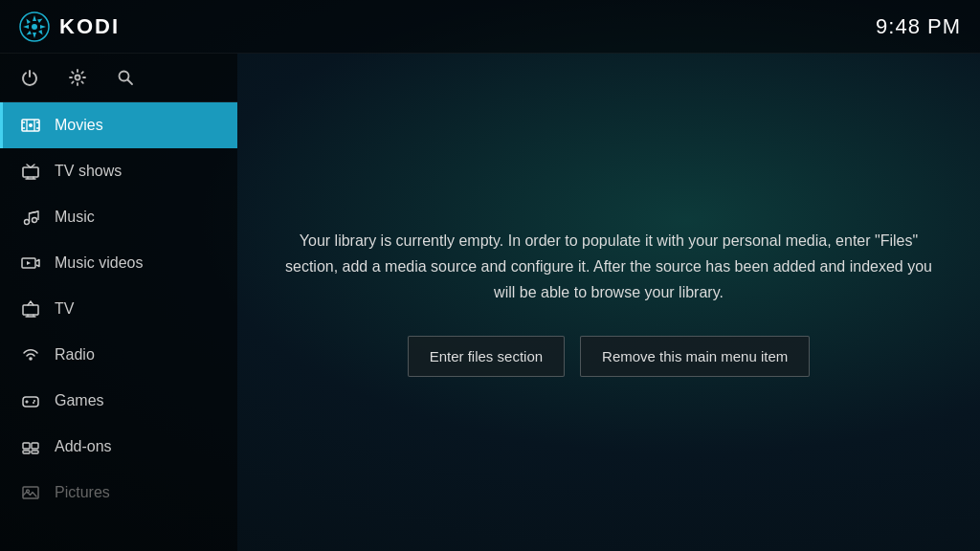 Image resolution: width=980 pixels, height=551 pixels. What do you see at coordinates (125, 77) in the screenshot?
I see `search-icon` at bounding box center [125, 77].